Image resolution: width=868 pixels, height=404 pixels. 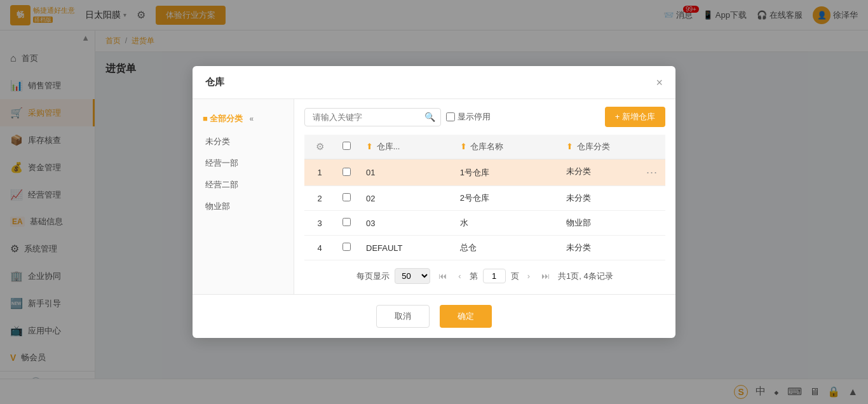 I want to click on first-page-btn: ⏮, so click(x=442, y=276).